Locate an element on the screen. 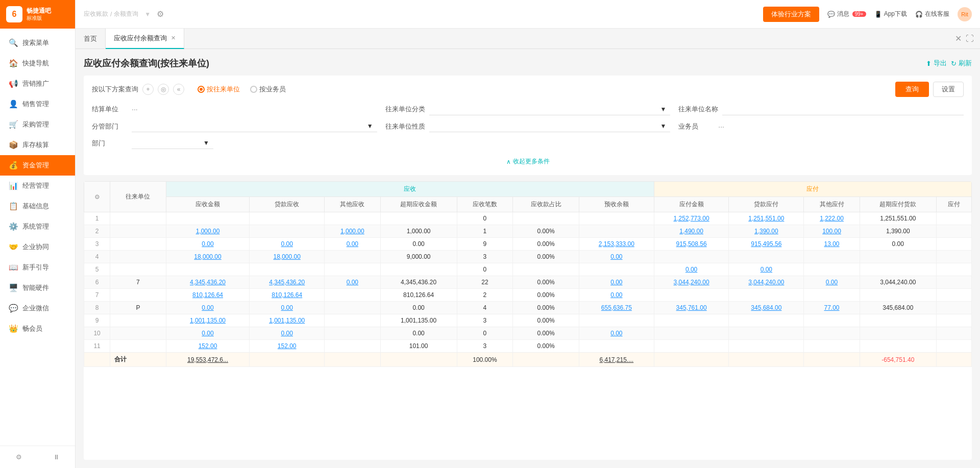  th-ap-rest: 应付 is located at coordinates (953, 205).